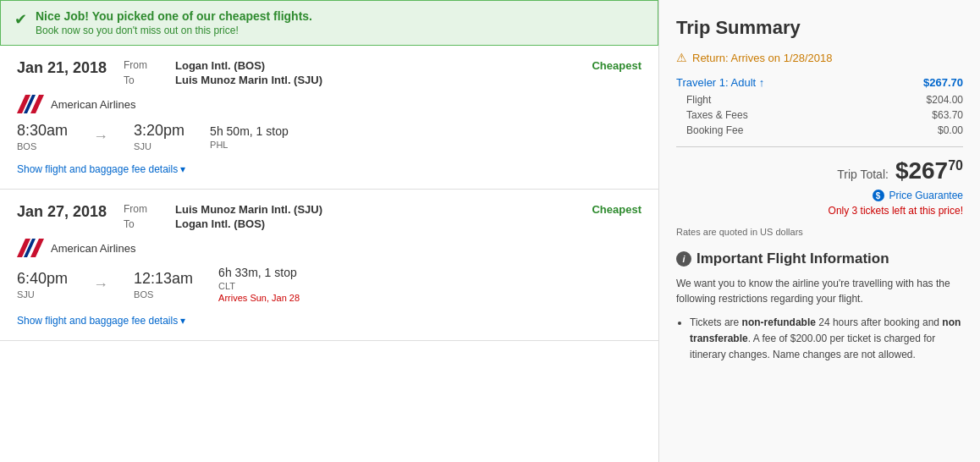  Describe the element at coordinates (42, 279) in the screenshot. I see `depart-time-2: 6:40pm` at that location.